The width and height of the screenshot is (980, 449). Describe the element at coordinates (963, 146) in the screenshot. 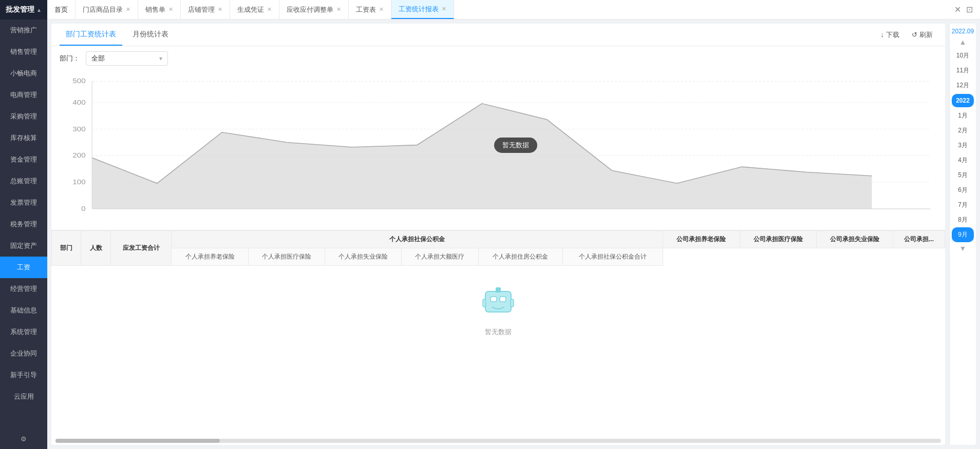

I see `date-month-3: 3月` at that location.